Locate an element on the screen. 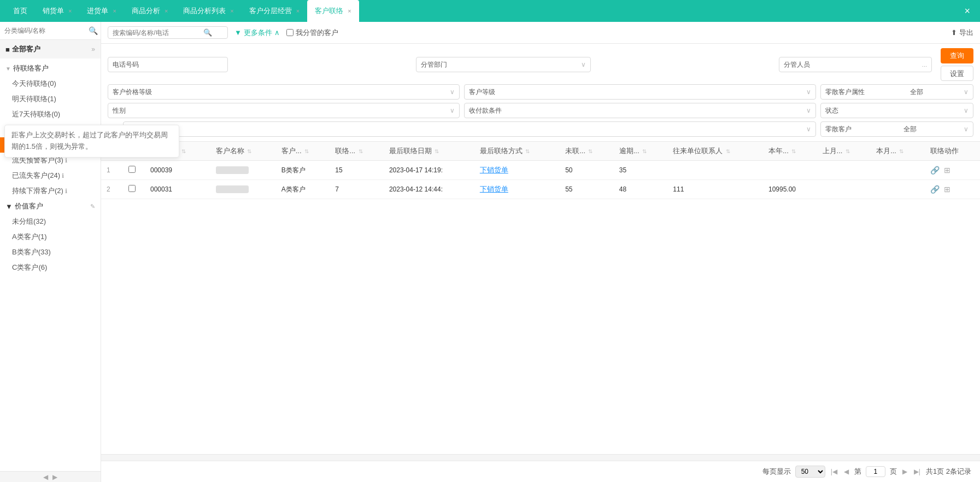 This screenshot has height=482, width=980. nav-customer-contact-close: × is located at coordinates (349, 11).